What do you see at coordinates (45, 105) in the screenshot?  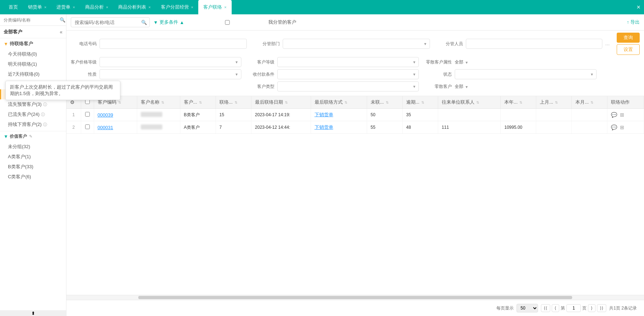 I see `info-icon-churn: ⓘ` at bounding box center [45, 105].